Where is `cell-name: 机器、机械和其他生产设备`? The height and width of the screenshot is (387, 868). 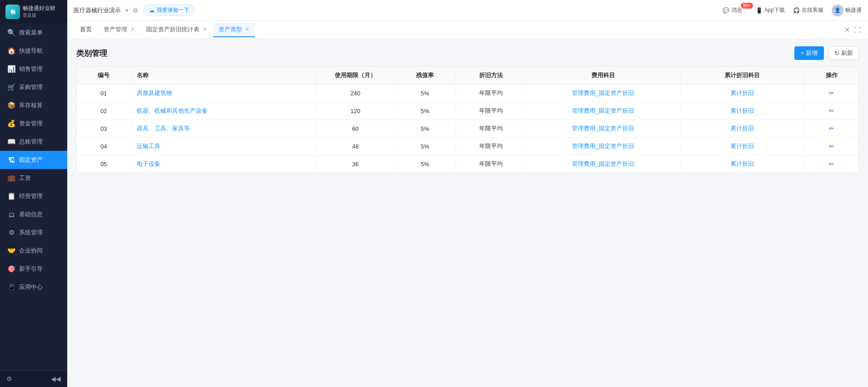 cell-name: 机器、机械和其他生产设备 is located at coordinates (223, 111).